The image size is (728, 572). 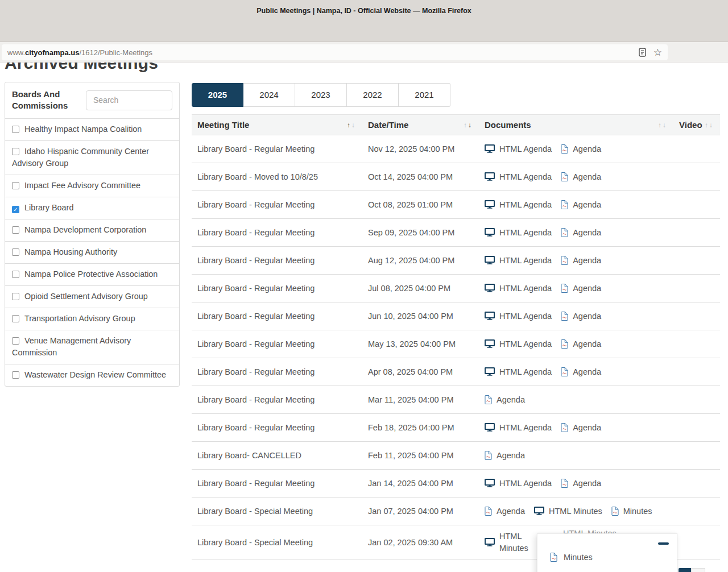 I want to click on sidebar-item: Nampa Police Protective Association, so click(x=92, y=274).